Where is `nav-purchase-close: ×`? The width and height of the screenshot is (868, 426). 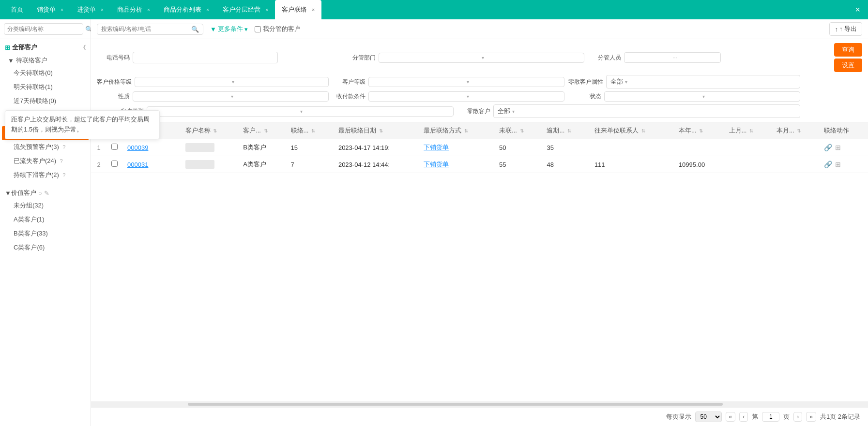
nav-purchase-close: × is located at coordinates (102, 10).